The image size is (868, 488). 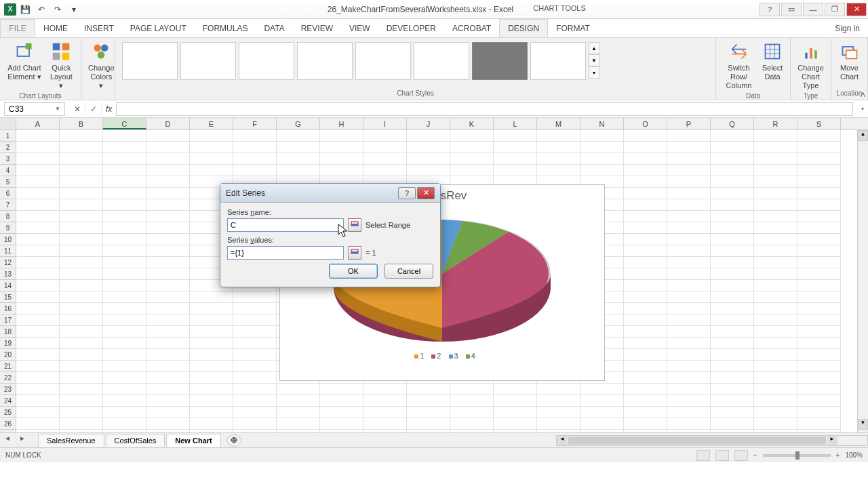 I want to click on collapse-ribbon-icon: ᐱ, so click(x=863, y=95).